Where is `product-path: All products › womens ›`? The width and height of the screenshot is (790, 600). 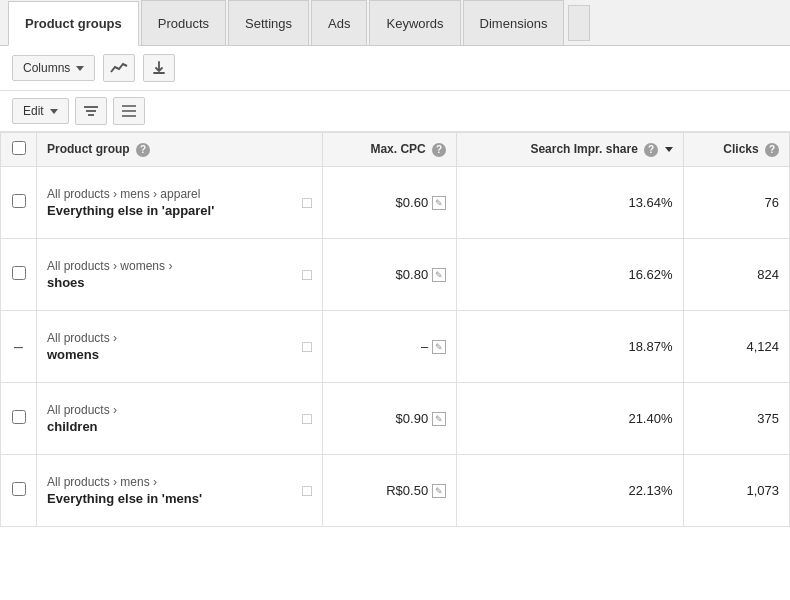
product-path: All products › womens › is located at coordinates (170, 266).